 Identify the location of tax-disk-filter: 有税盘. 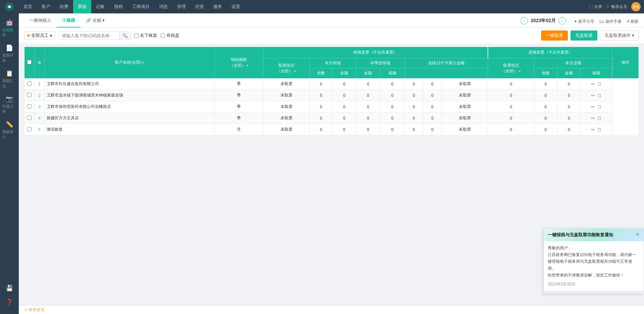
(170, 36).